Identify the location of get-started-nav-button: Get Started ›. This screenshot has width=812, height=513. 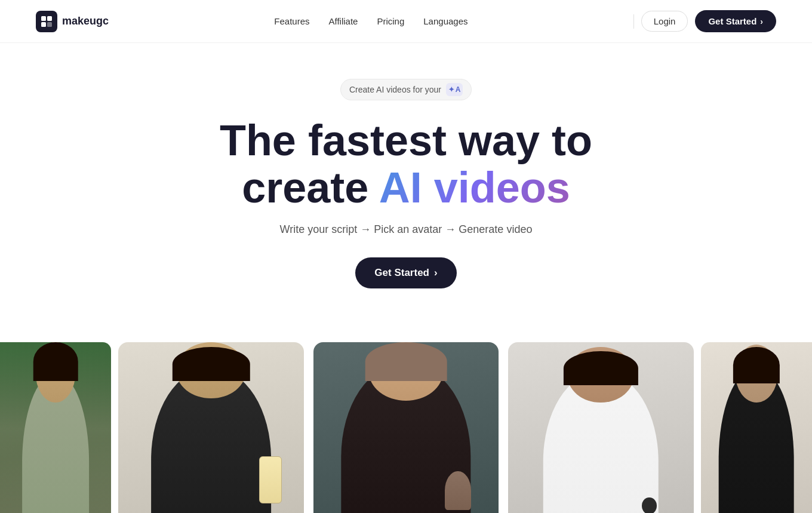
(736, 21).